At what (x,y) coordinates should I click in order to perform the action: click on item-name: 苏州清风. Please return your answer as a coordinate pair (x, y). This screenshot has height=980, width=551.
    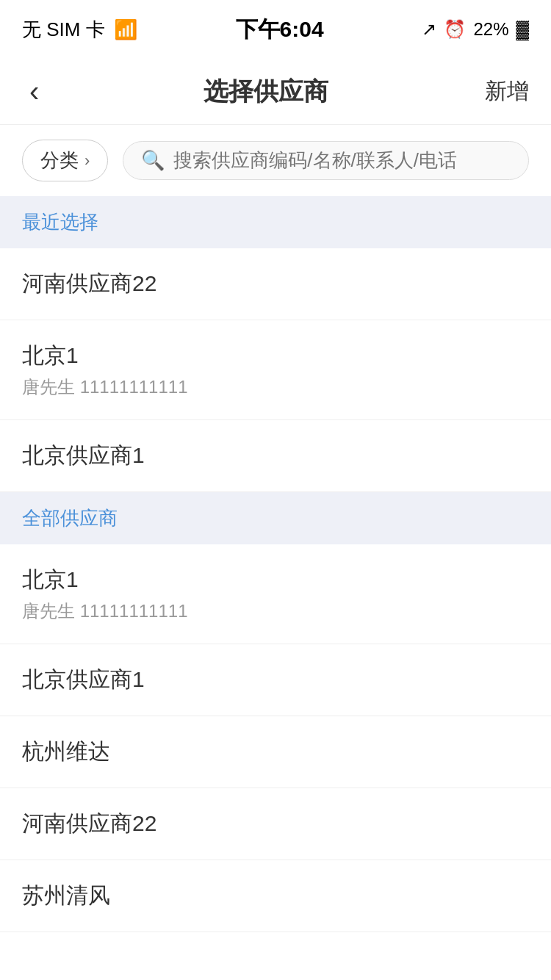
    Looking at the image, I should click on (276, 896).